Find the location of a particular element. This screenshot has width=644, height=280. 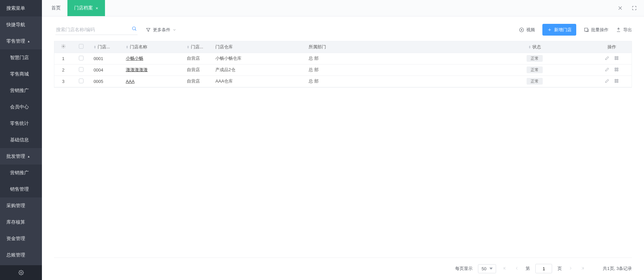

code-col-header: ▲▼门店... is located at coordinates (106, 47).